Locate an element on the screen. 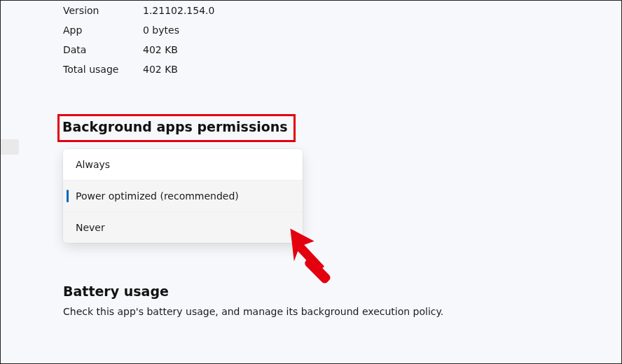 This screenshot has height=364, width=622. dropdown-option-label: Power optimized (recommended) is located at coordinates (157, 196).